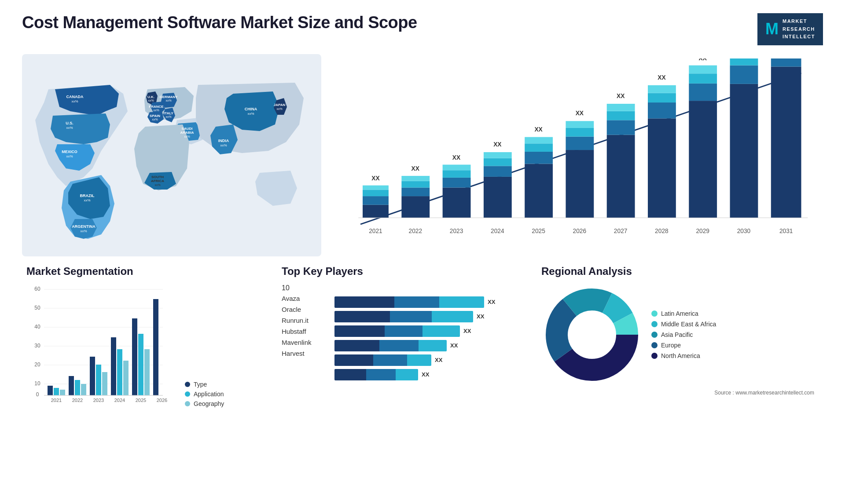 The image size is (845, 504). Describe the element at coordinates (147, 372) in the screenshot. I see `seg-bar-2025-geo` at that location.